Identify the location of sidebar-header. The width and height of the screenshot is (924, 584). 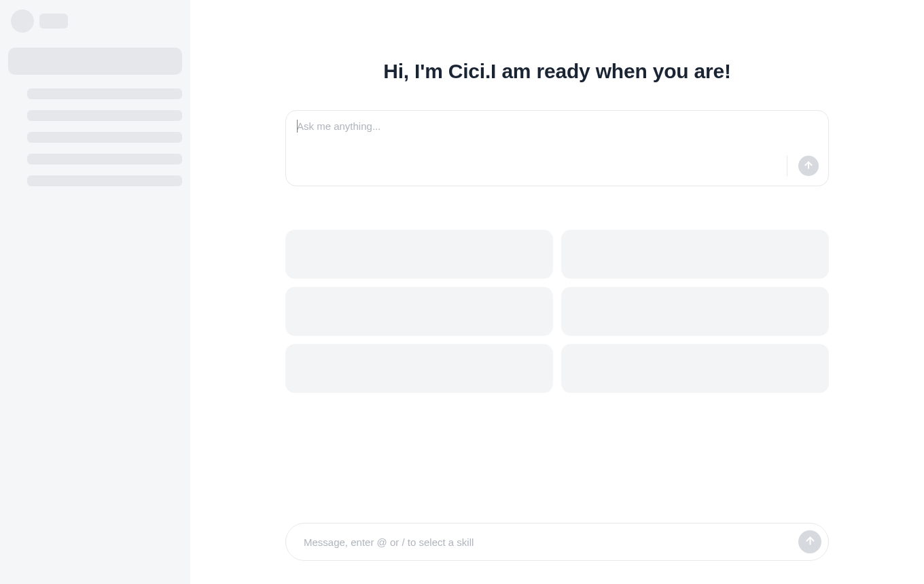
(95, 21).